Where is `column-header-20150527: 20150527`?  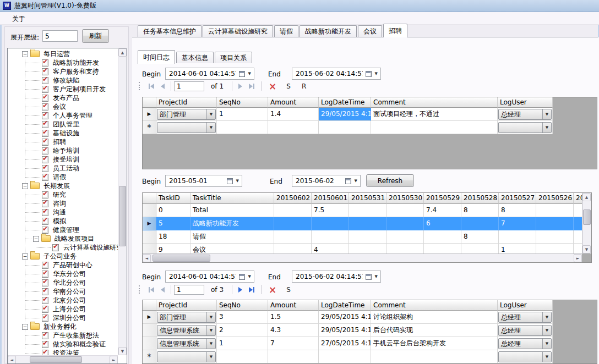 column-header-20150527: 20150527 is located at coordinates (518, 198).